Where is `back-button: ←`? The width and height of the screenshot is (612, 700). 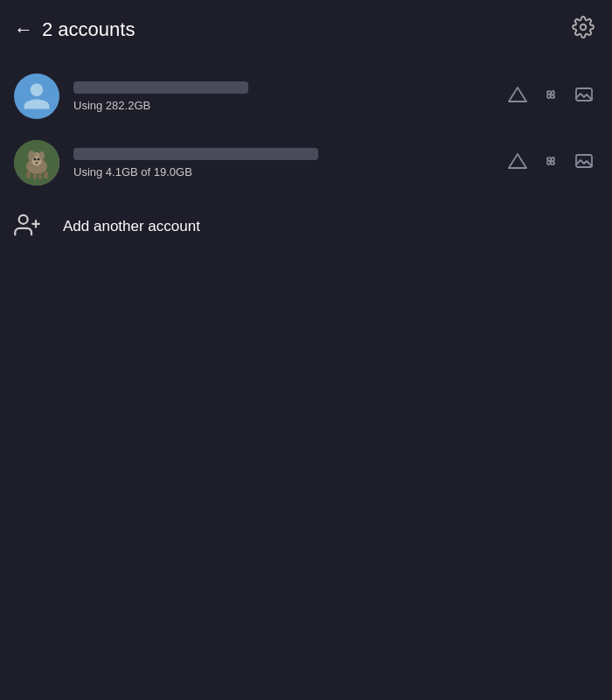 back-button: ← is located at coordinates (24, 30).